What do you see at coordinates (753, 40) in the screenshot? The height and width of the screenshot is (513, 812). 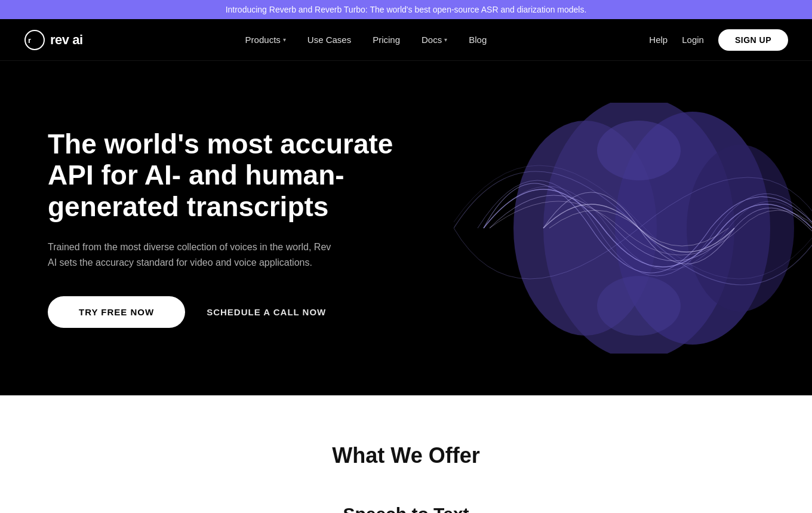 I see `signup-button: SIGN UP` at bounding box center [753, 40].